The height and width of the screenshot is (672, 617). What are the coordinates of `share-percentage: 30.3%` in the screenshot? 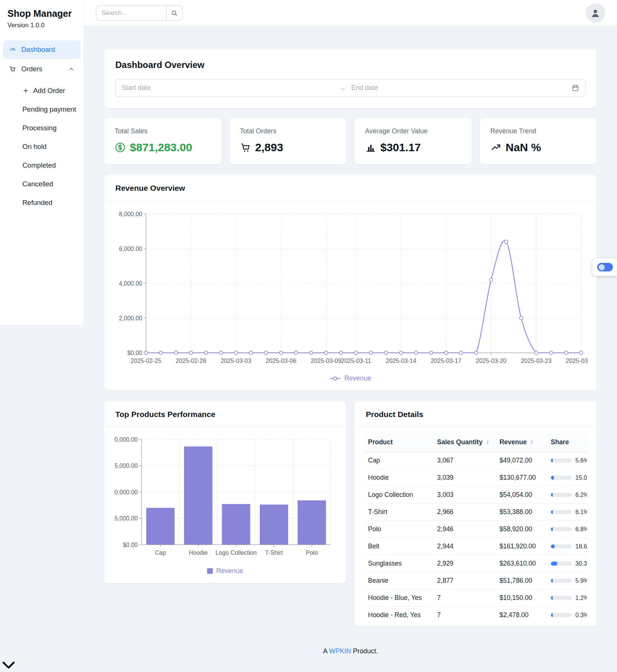 It's located at (582, 564).